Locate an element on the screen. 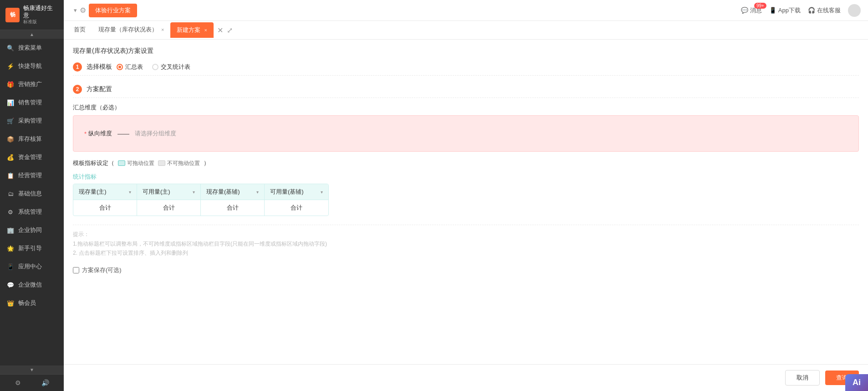  topbar-settings-icon: ⚙ is located at coordinates (83, 10).